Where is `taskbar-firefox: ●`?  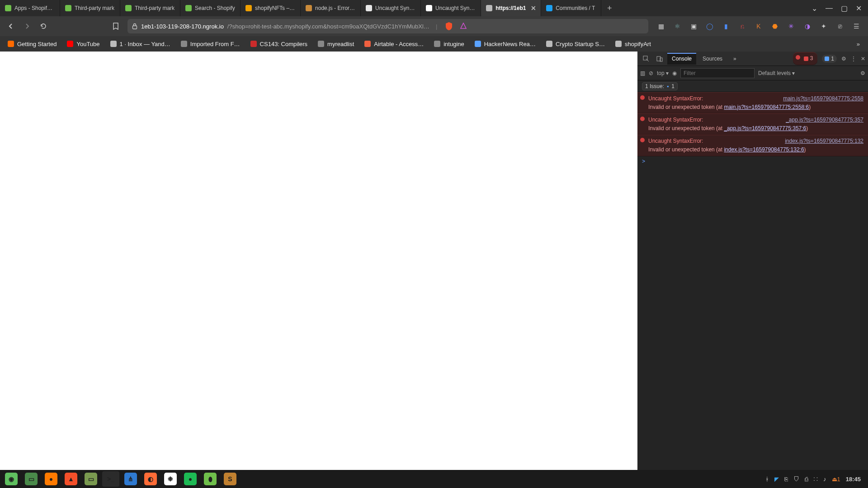
taskbar-firefox: ● is located at coordinates (51, 479).